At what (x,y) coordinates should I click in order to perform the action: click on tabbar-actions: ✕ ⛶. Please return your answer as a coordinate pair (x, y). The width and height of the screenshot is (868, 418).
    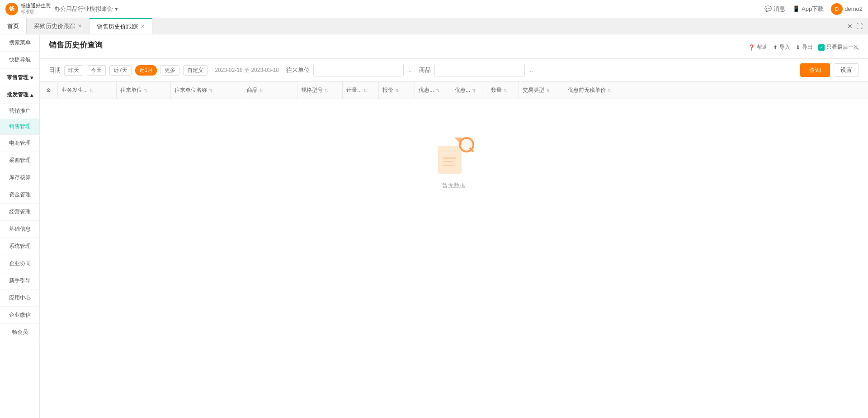
    Looking at the image, I should click on (858, 26).